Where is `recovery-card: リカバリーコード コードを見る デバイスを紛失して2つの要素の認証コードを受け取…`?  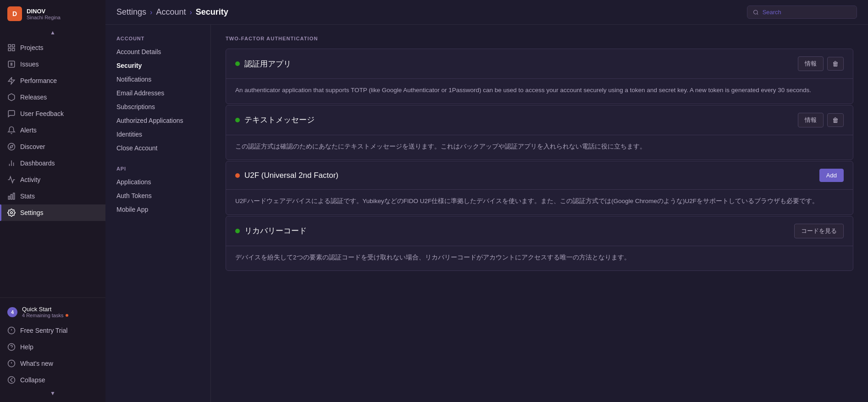 recovery-card: リカバリーコード コードを見る デバイスを紛失して2つの要素の認証コードを受け取… is located at coordinates (539, 244).